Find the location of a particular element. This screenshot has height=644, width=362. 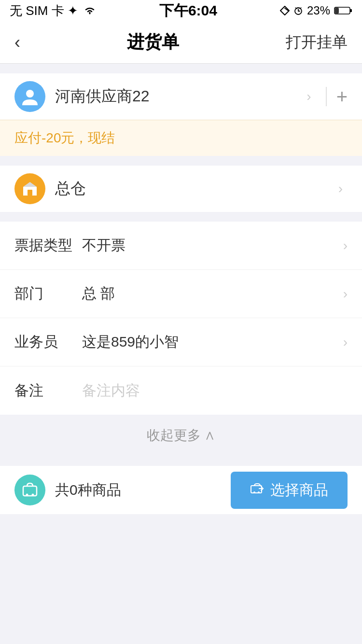

remark-row: 备注 备注内容 is located at coordinates (181, 391).